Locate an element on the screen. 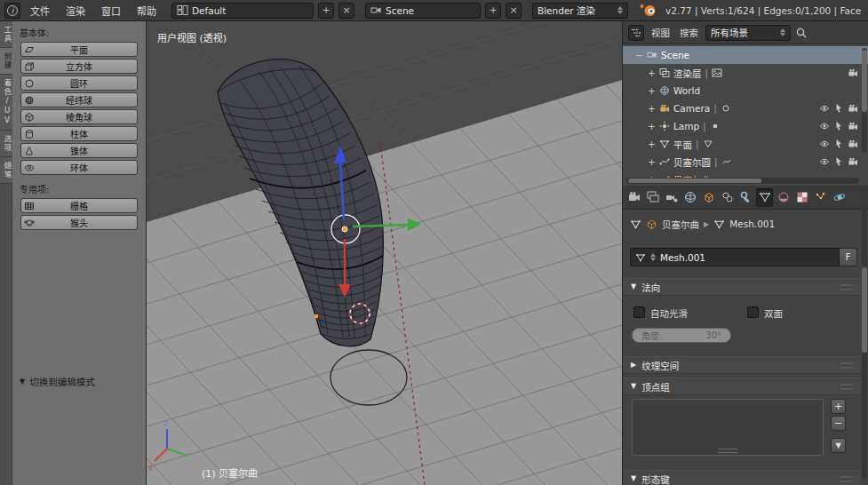  outliner-editor-type-icon is located at coordinates (636, 33).